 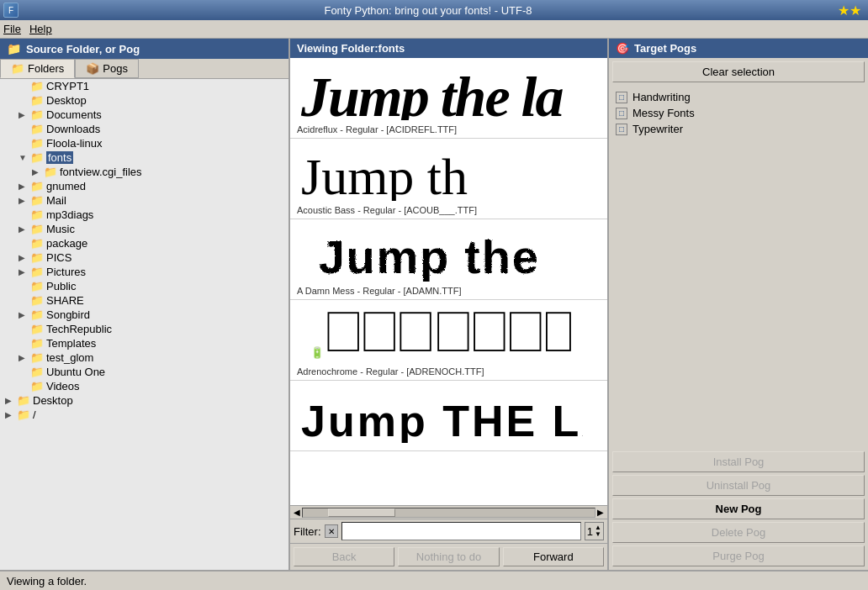 What do you see at coordinates (449, 49) in the screenshot?
I see `folder-header: Viewing Folder:fonts` at bounding box center [449, 49].